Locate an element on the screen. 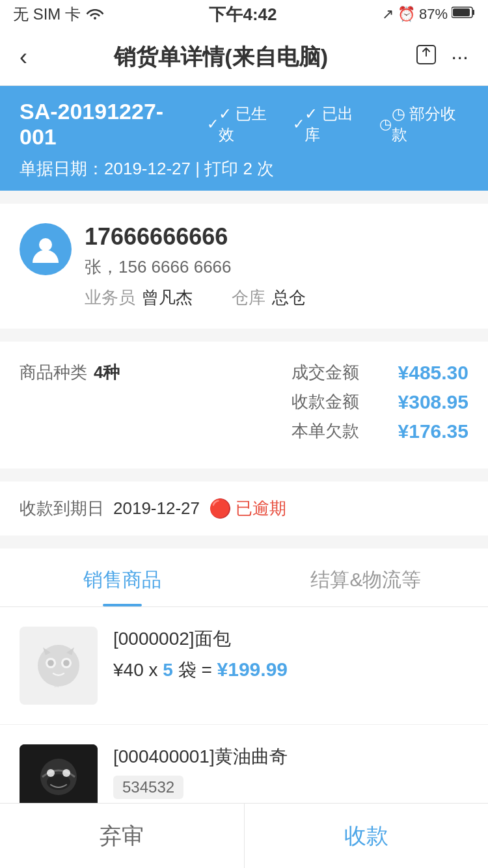 The width and height of the screenshot is (488, 868). owed-amount-label: 本单欠款 is located at coordinates (325, 431).